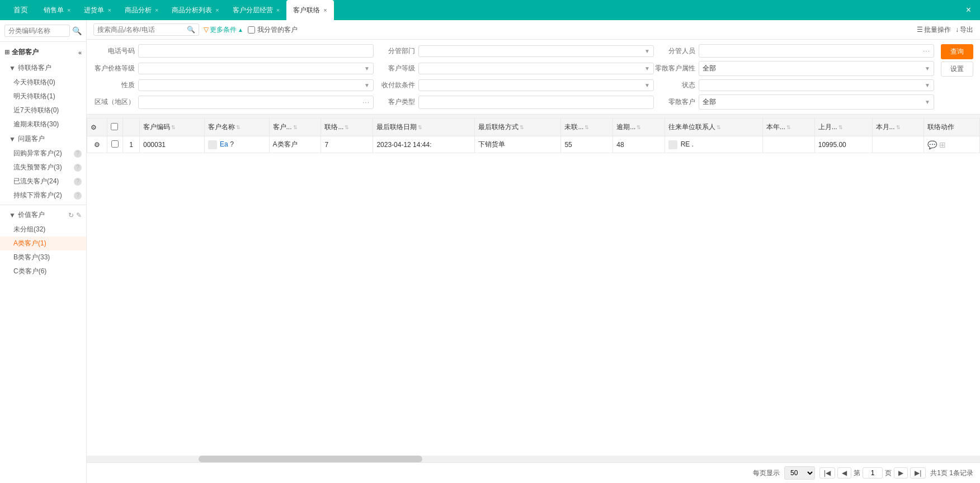 This screenshot has width=980, height=483. I want to click on filter-search-box: 🔍, so click(147, 30).